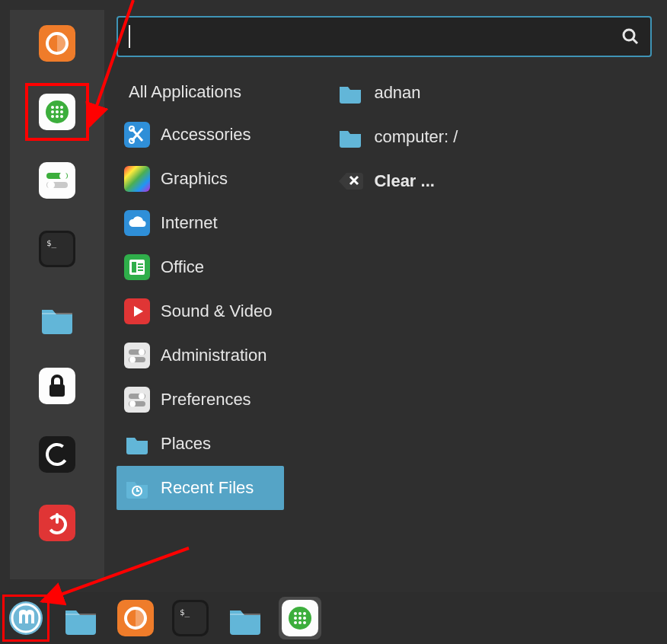 Image resolution: width=667 pixels, height=644 pixels. What do you see at coordinates (400, 291) in the screenshot?
I see `recent-items-column: adnan computer: / Clear ...` at bounding box center [400, 291].